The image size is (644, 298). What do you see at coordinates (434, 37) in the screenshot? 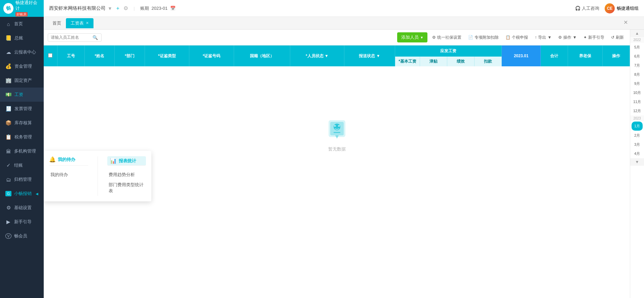
I see `social-icon: ⚙` at bounding box center [434, 37].